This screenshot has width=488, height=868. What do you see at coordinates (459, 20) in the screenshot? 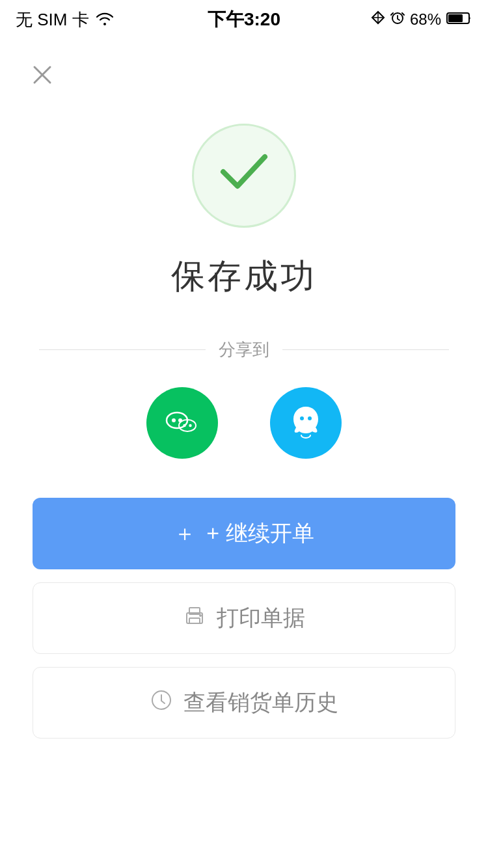
I see `battery-icon` at bounding box center [459, 20].